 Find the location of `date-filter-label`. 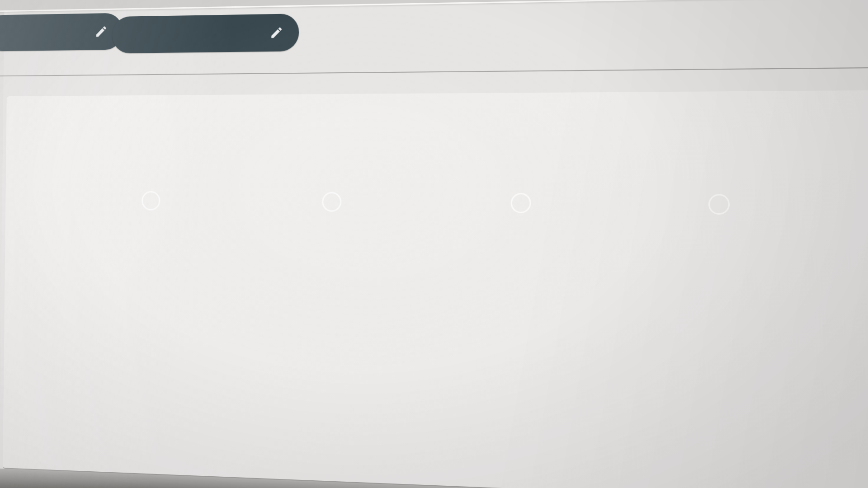

date-filter-label is located at coordinates (198, 34).